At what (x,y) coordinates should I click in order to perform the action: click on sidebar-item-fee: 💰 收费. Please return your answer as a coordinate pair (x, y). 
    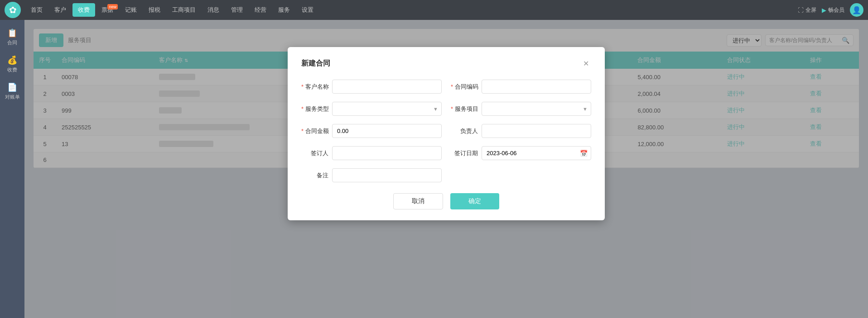
    Looking at the image, I should click on (12, 64).